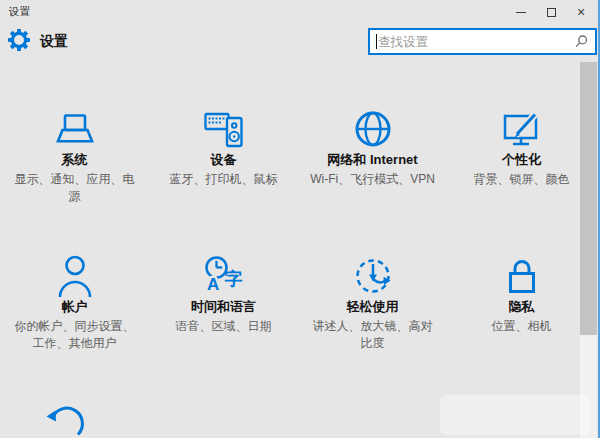  I want to click on devices-icon, so click(224, 129).